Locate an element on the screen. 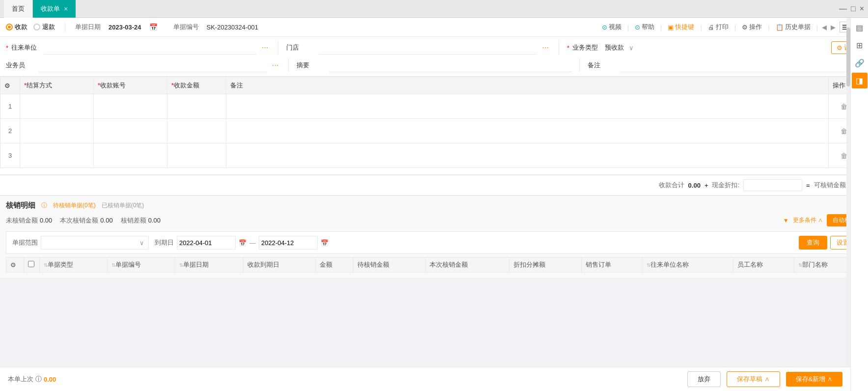  salesperson-field: 业务员 ··· is located at coordinates (143, 65).